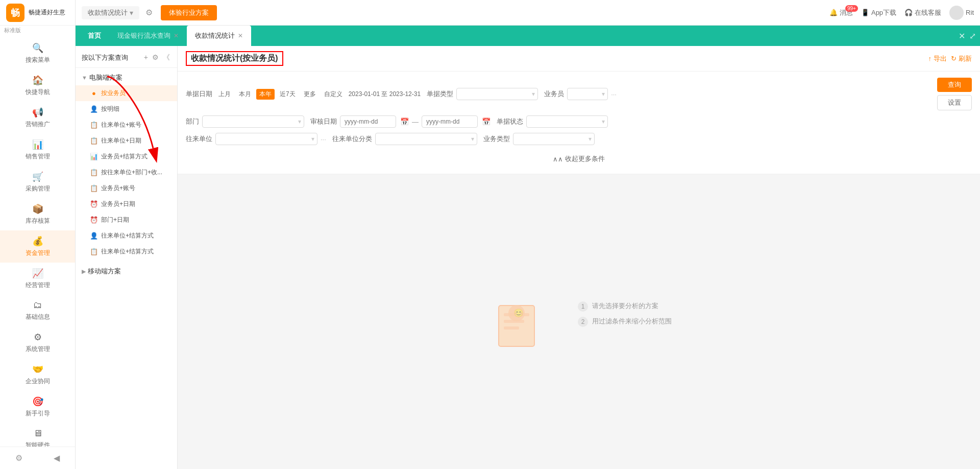 The image size is (980, 469). What do you see at coordinates (57, 458) in the screenshot?
I see `sidebar-collapse-btn: ◀‌‌` at bounding box center [57, 458].